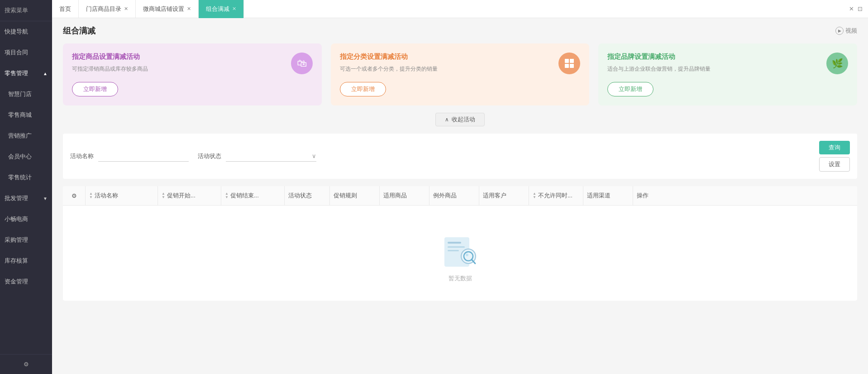 This screenshot has height=374, width=868. Describe the element at coordinates (314, 156) in the screenshot. I see `chevron-down-icon: ∨` at that location.